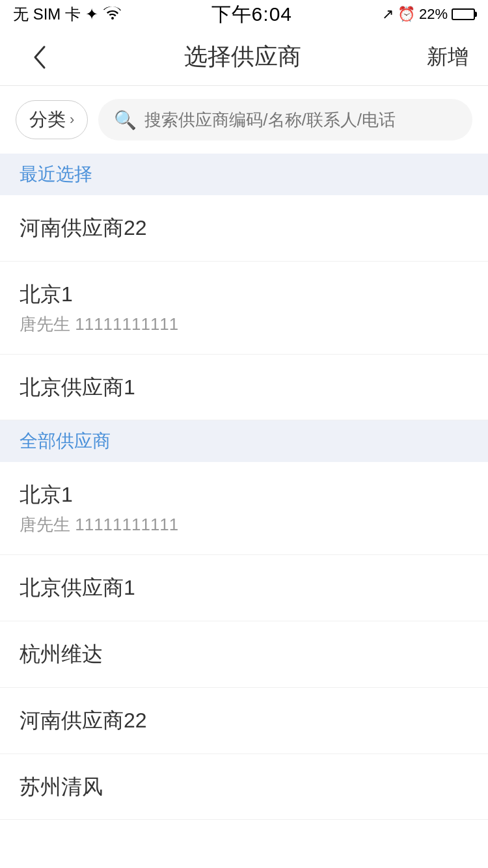 Image resolution: width=488 pixels, height=868 pixels. Describe the element at coordinates (47, 120) in the screenshot. I see `category-label: 分类` at that location.